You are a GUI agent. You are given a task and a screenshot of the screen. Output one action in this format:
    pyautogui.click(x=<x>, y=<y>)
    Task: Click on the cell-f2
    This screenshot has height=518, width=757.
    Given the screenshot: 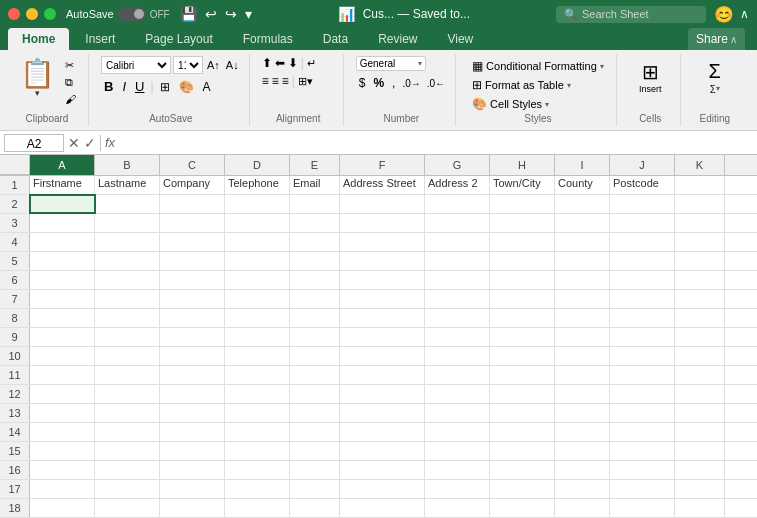 What is the action you would take?
    pyautogui.click(x=382, y=204)
    